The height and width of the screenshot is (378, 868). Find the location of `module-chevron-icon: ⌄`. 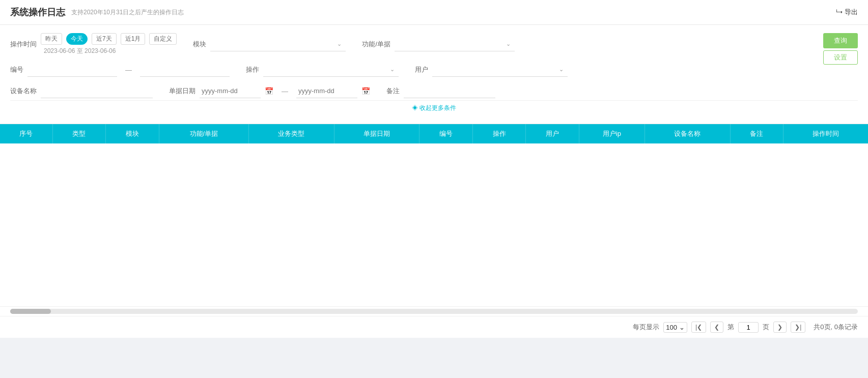

module-chevron-icon: ⌄ is located at coordinates (339, 44).